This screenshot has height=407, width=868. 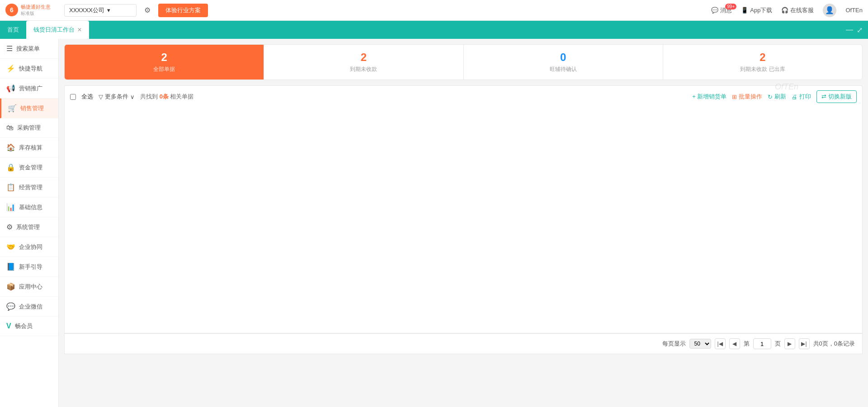 I want to click on sidebar-item-marketing: 📢 营销推广, so click(x=29, y=89).